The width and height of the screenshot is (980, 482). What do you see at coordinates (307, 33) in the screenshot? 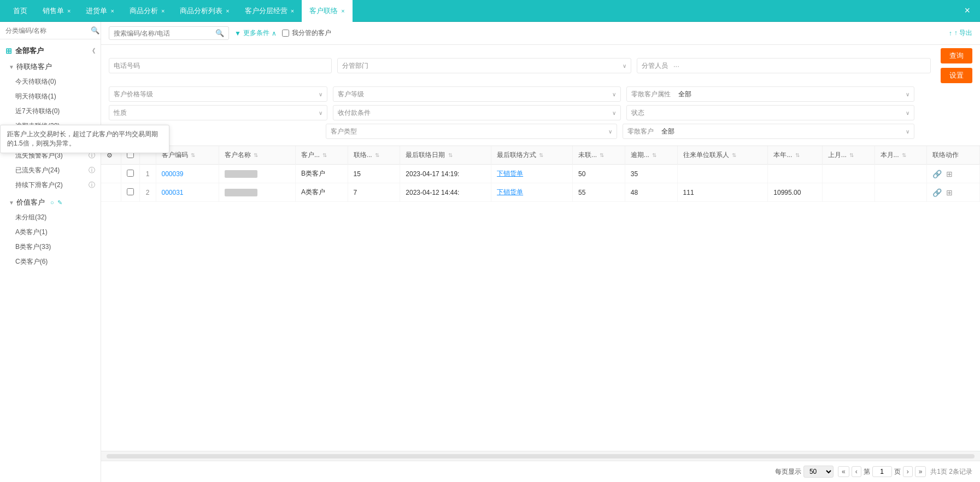
I see `my-customers-filter: 我分管的客户` at bounding box center [307, 33].